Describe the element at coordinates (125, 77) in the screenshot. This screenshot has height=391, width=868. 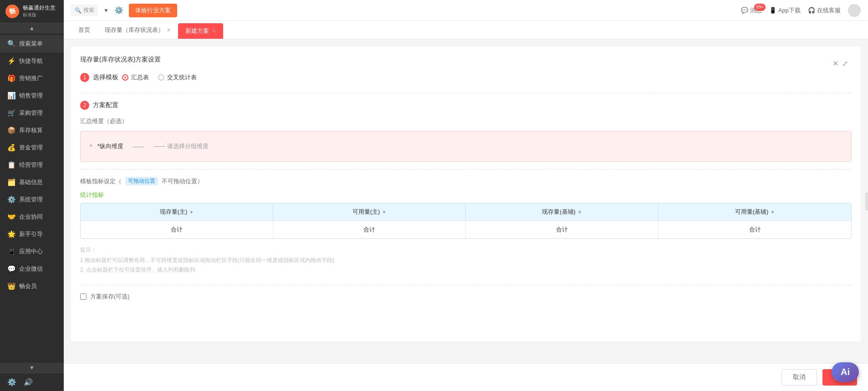
I see `radio-summary-circle` at that location.